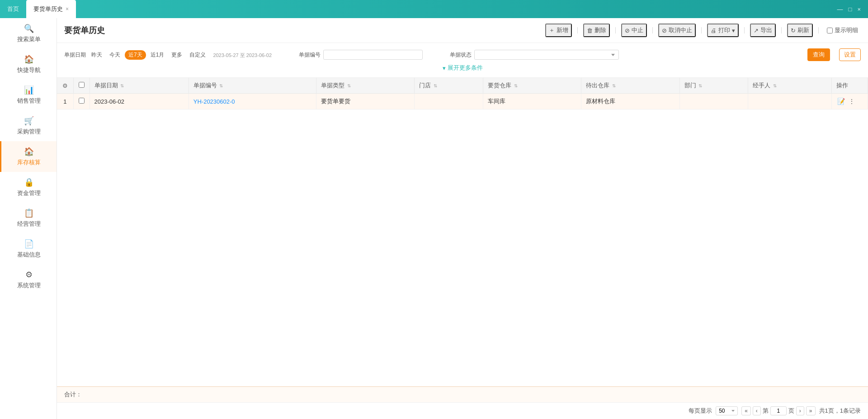 The width and height of the screenshot is (868, 419). What do you see at coordinates (28, 249) in the screenshot?
I see `sidebar-item-basic-info: 📄 基础信息` at bounding box center [28, 249].